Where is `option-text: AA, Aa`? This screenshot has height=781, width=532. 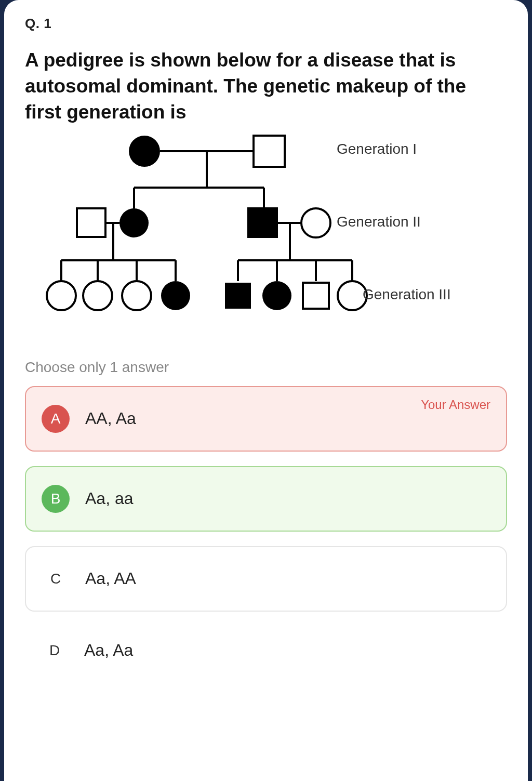 option-text: AA, Aa is located at coordinates (111, 419).